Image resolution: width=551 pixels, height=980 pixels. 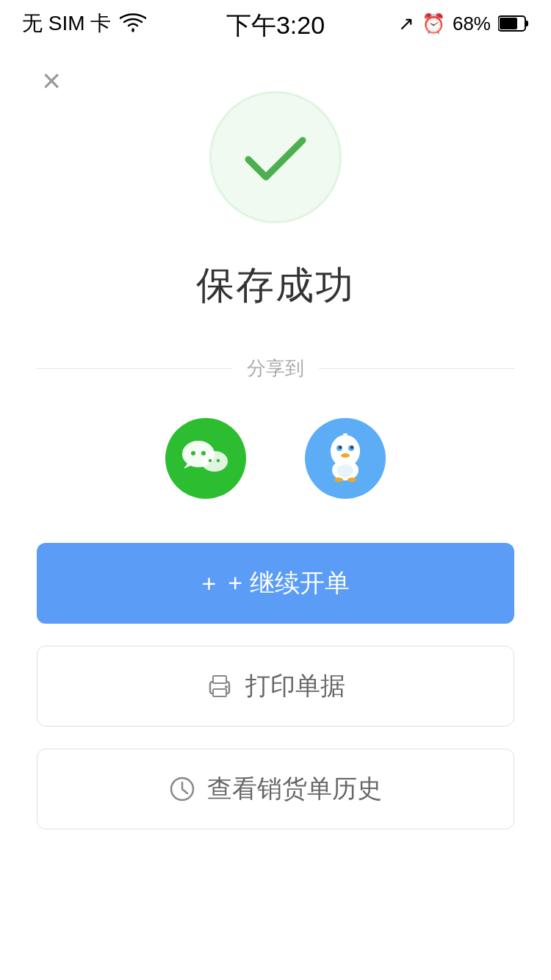 I want to click on location-icon: ↗, so click(x=406, y=24).